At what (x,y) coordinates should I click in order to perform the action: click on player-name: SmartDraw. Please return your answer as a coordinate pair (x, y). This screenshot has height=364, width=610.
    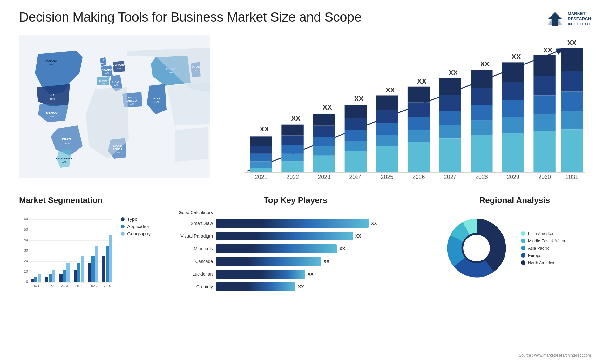
    Looking at the image, I should click on (187, 223).